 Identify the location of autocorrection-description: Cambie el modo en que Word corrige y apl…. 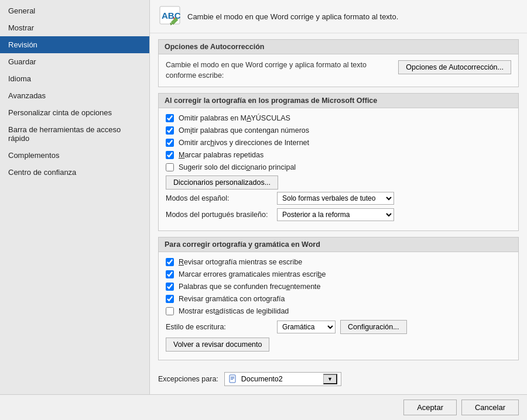
(271, 70).